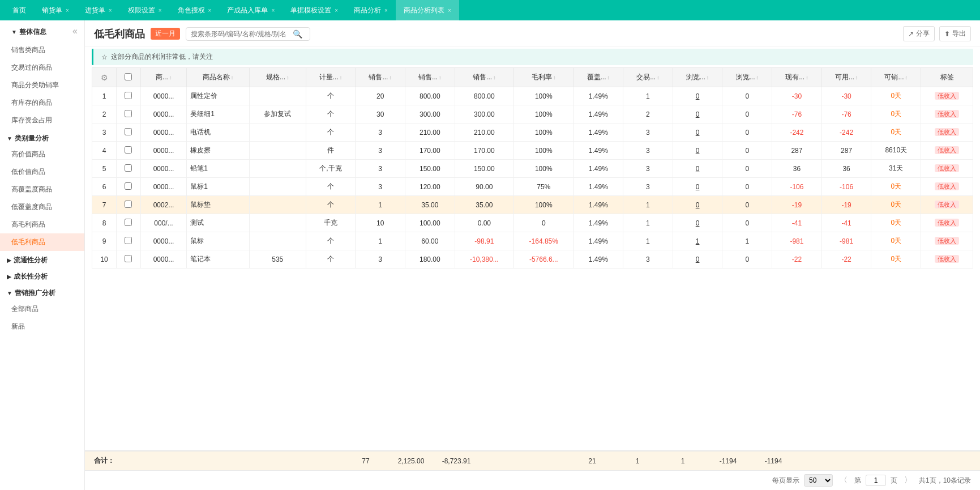 The image size is (980, 490). Describe the element at coordinates (42, 207) in the screenshot. I see `sidebar-item-low-coverage: 低覆盖度商品` at that location.